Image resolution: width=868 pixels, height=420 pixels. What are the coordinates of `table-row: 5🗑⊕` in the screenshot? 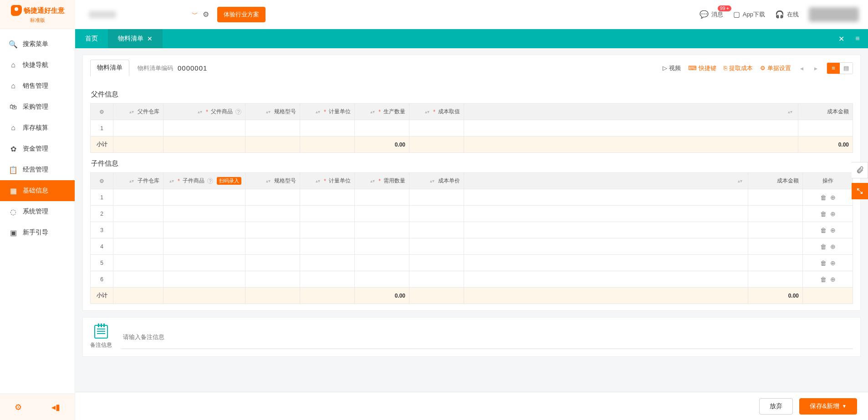 It's located at (472, 263).